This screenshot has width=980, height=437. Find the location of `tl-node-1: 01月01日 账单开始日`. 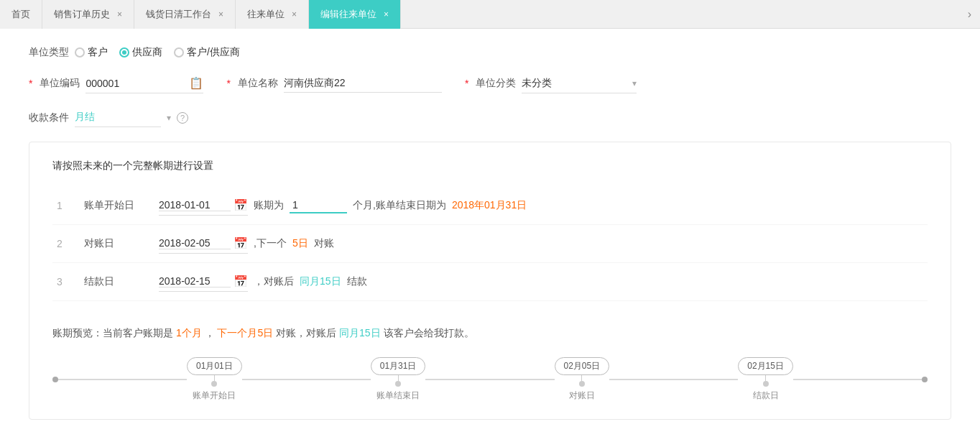

tl-node-1: 01月01日 账单开始日 is located at coordinates (214, 380).